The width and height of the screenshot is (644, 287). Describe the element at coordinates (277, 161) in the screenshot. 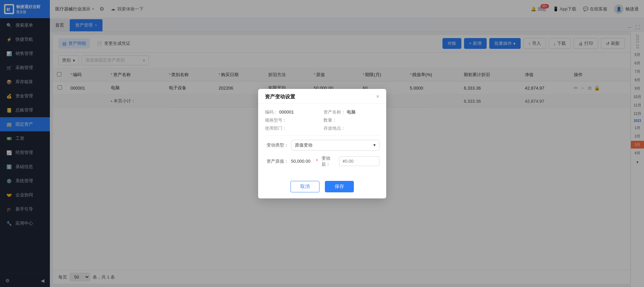

I see `original-value-label: 资产原值：` at that location.